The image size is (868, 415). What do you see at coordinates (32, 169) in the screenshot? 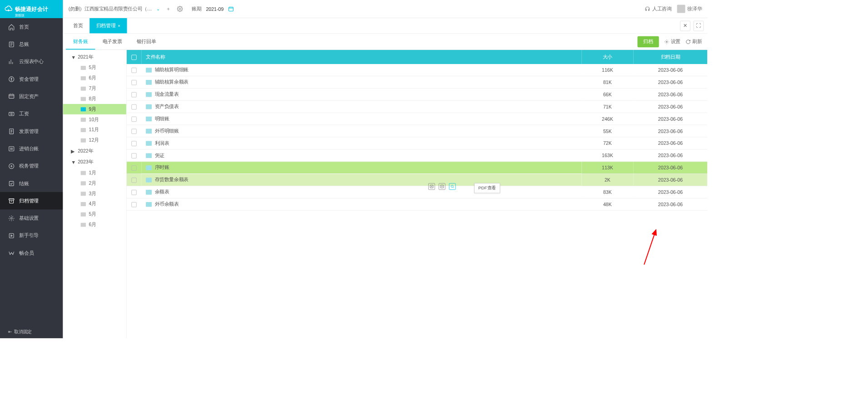
I see `sidebar: 畅捷通好会计 旗舰版 首页总账云报表中心资金管理固定资产工资发票管理进销台账税务…` at bounding box center [32, 169].